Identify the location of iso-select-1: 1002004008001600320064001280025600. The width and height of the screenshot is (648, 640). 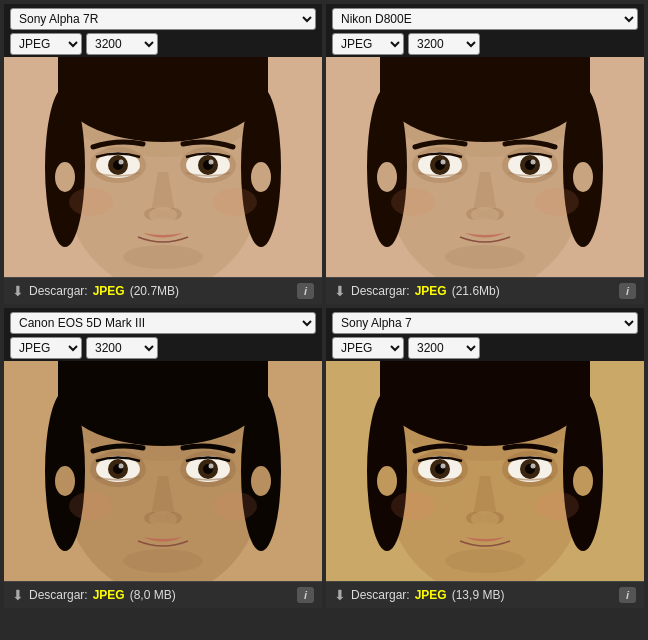
(122, 44).